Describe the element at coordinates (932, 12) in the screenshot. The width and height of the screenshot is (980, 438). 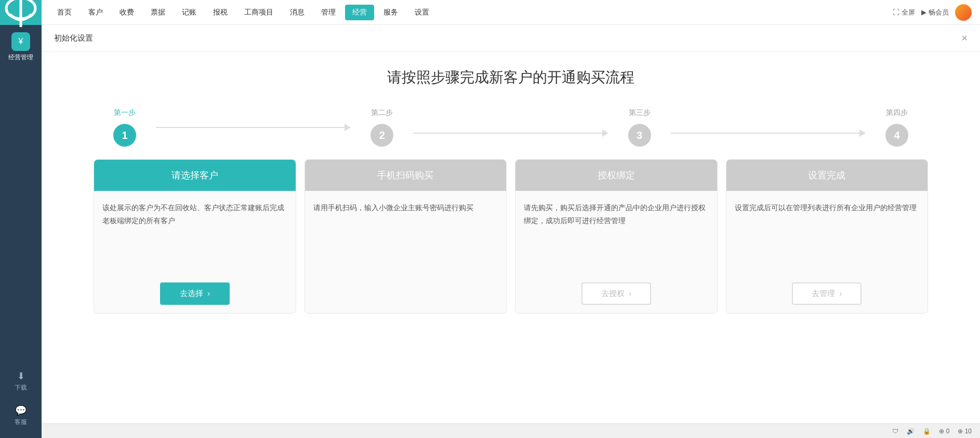
I see `nav-right: ⛶ 全屏 ▶ 畅会员` at that location.